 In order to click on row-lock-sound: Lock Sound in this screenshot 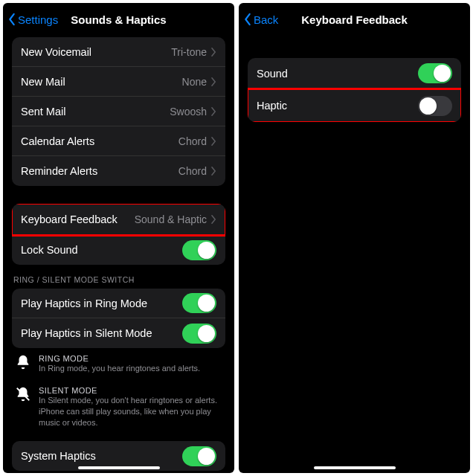, I will do `click(119, 250)`.